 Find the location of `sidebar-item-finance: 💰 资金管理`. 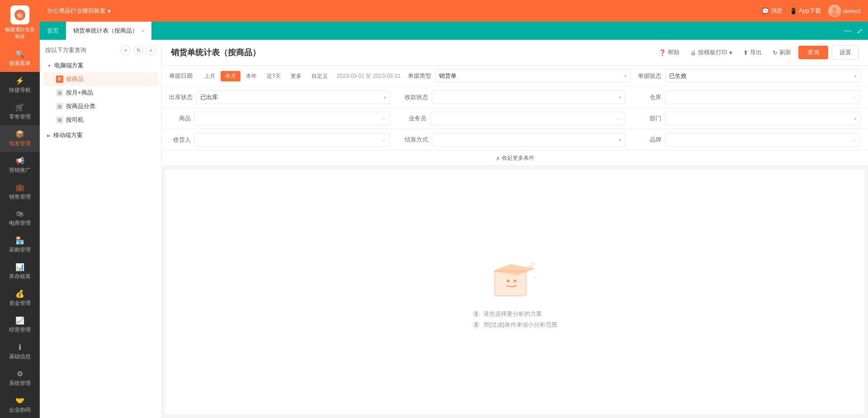

sidebar-item-finance: 💰 资金管理 is located at coordinates (20, 299).